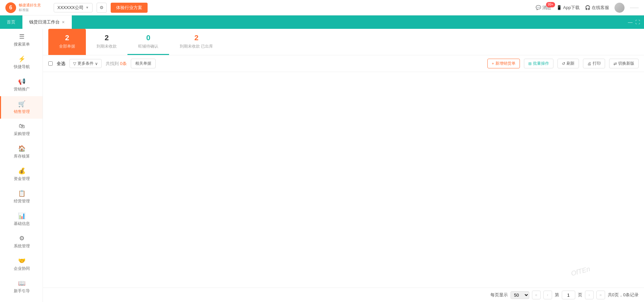 Image resolution: width=644 pixels, height=302 pixels. What do you see at coordinates (50, 64) in the screenshot?
I see `select-all-checkbox` at bounding box center [50, 64].